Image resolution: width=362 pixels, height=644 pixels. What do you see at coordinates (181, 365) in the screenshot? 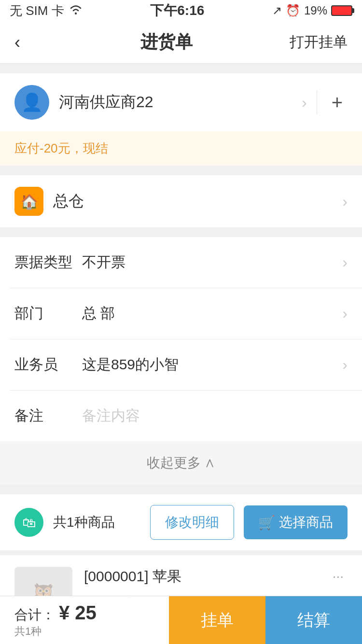
I see `salesperson-row: 业务员 这是859的小智 ›` at bounding box center [181, 365].